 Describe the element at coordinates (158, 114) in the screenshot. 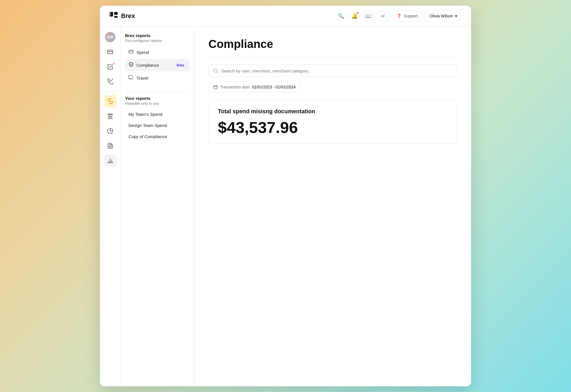

I see `sidebar-item-my-team-spend: My Team's Spend` at that location.